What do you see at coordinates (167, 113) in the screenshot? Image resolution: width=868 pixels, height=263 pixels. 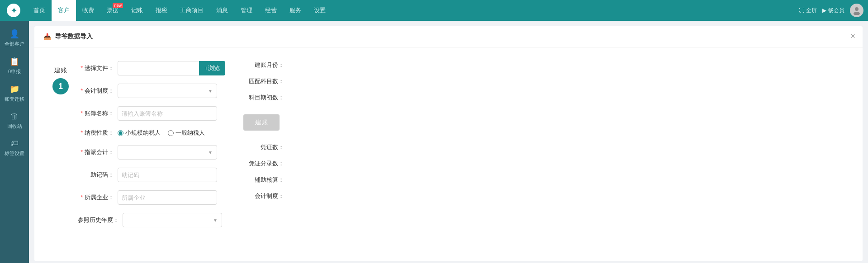 I see `ledger-name-input` at bounding box center [167, 113].